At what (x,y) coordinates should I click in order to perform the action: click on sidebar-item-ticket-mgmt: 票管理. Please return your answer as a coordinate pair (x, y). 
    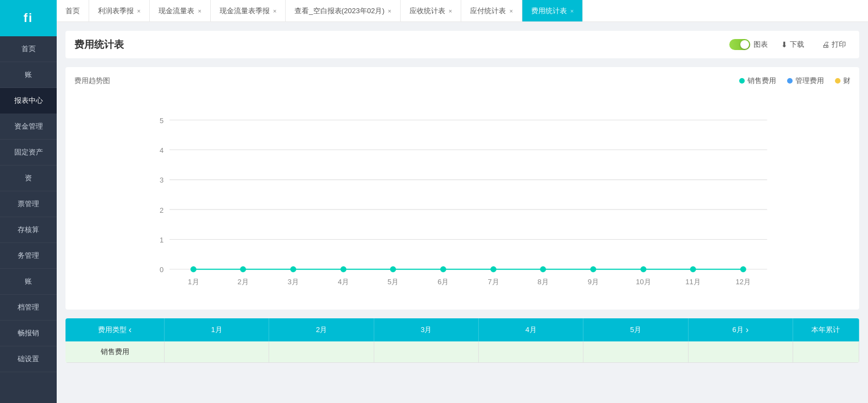
    Looking at the image, I should click on (29, 205).